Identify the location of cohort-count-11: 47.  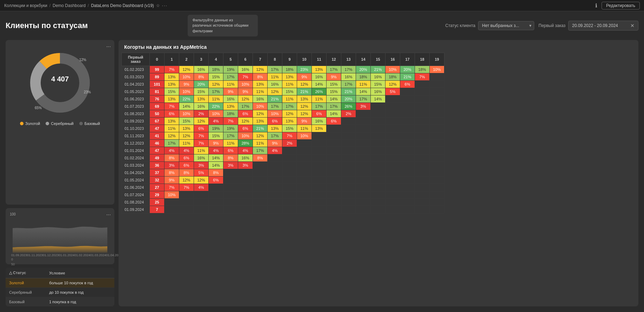
(157, 151).